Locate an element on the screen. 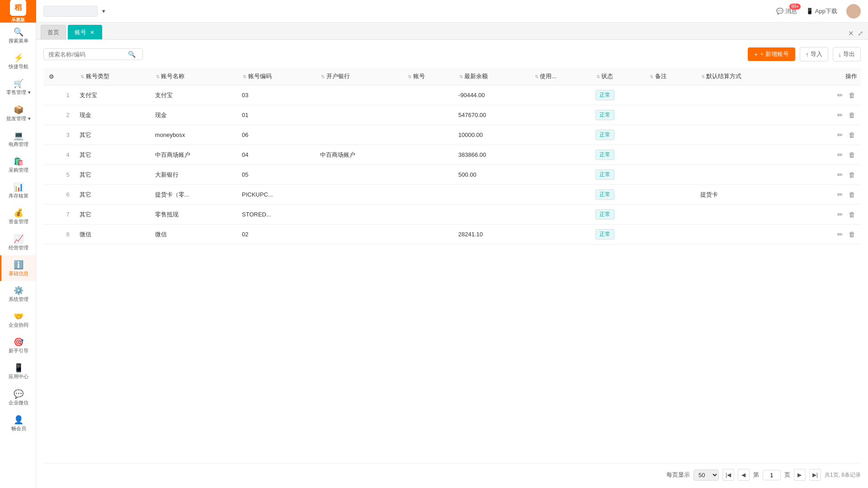  sidebar-label-search-menu: 搜索菜单 is located at coordinates (19, 41).